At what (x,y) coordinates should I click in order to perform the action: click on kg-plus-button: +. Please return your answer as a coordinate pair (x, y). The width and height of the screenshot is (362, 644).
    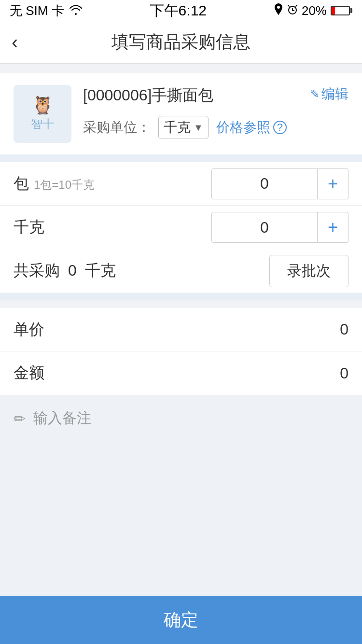
    Looking at the image, I should click on (333, 227).